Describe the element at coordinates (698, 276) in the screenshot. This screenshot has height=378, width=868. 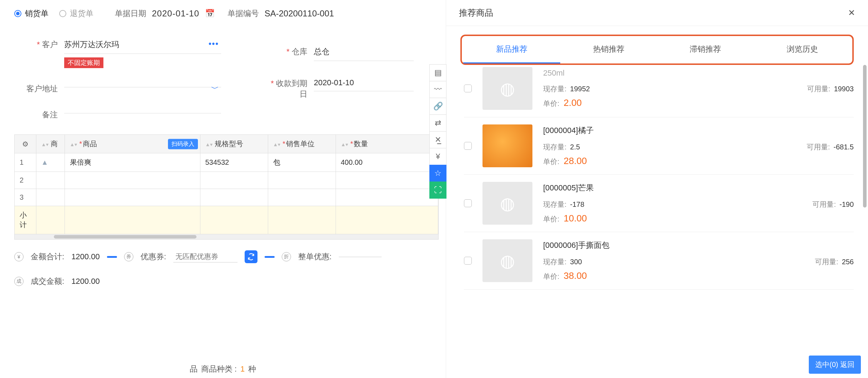
I see `price-label: 单价:38.00` at that location.